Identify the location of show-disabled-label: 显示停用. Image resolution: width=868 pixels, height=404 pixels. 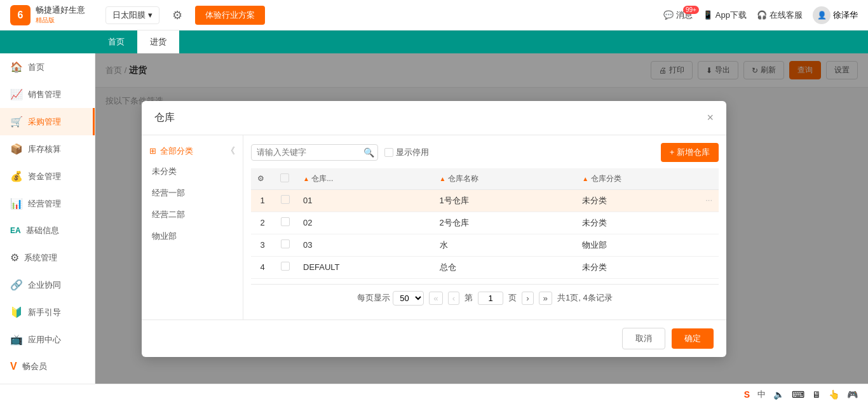
(407, 152).